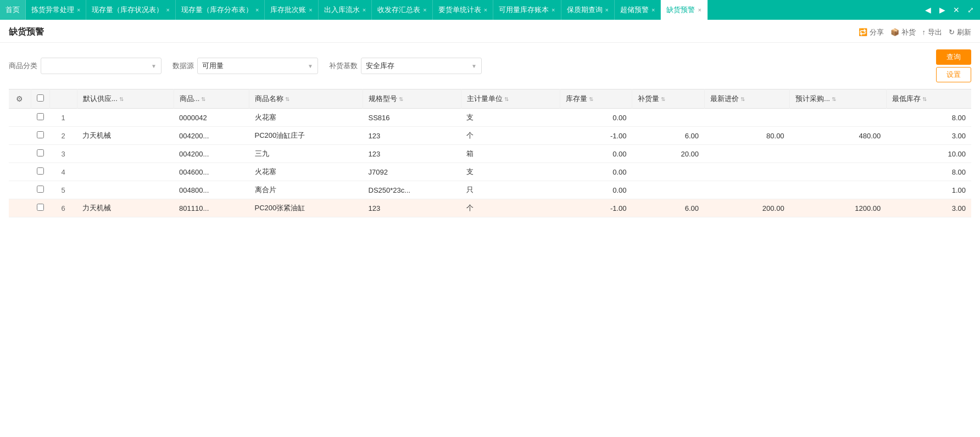  What do you see at coordinates (838, 209) in the screenshot?
I see `row-est-purchase: 1200.00` at bounding box center [838, 209].